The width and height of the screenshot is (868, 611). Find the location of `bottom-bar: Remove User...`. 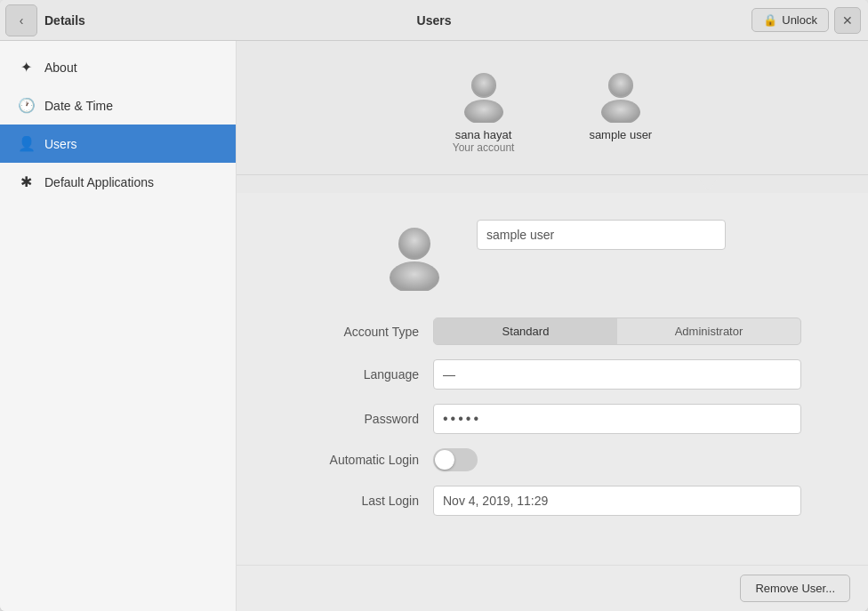

bottom-bar: Remove User... is located at coordinates (552, 588).